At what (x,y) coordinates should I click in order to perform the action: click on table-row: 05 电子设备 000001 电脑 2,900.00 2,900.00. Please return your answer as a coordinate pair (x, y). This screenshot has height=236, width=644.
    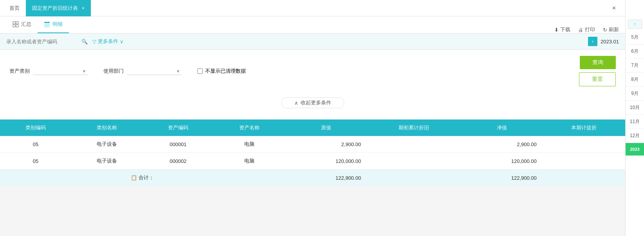
    Looking at the image, I should click on (312, 145).